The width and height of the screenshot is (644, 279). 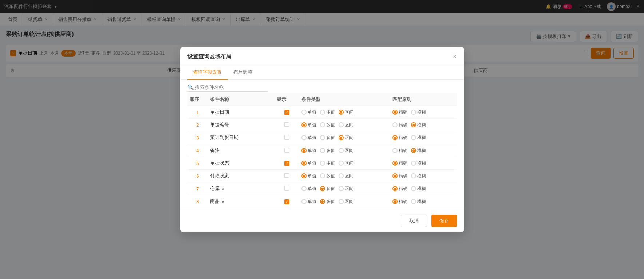 I want to click on dialog: 设置查询区域布局 × 查询字段设置 布局调整 🔍, so click(x=322, y=64).